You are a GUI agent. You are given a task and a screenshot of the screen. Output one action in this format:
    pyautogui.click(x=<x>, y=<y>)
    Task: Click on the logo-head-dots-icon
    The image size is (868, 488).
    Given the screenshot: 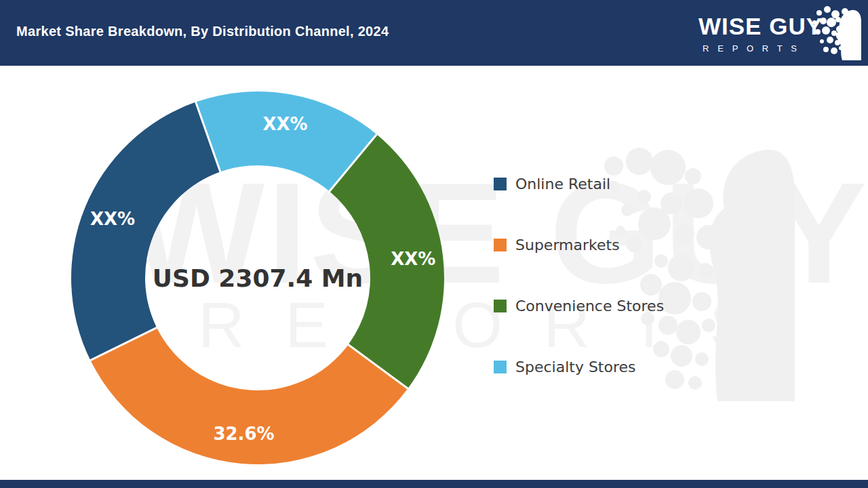 What is the action you would take?
    pyautogui.click(x=837, y=33)
    